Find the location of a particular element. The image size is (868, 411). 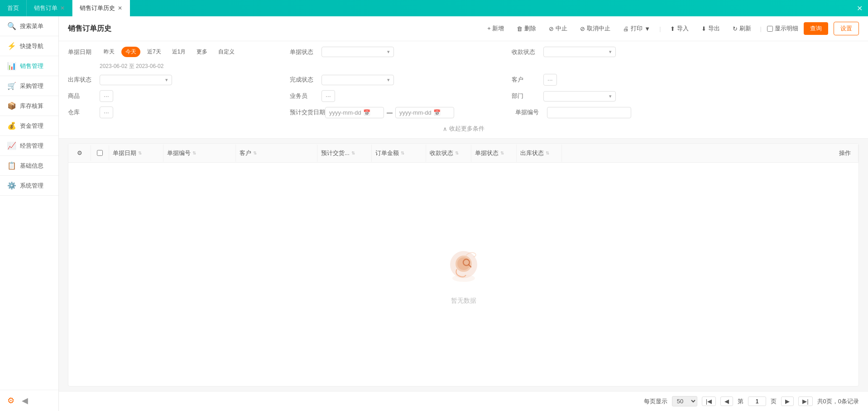

th-op-label: 操作 is located at coordinates (845, 153).